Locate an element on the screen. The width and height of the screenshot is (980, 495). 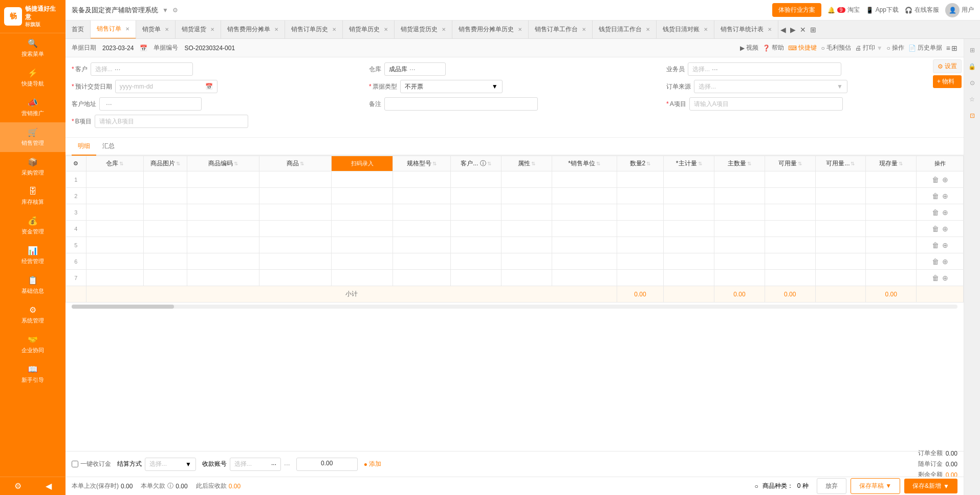
copy-icon-2: ⊕ is located at coordinates (945, 196).